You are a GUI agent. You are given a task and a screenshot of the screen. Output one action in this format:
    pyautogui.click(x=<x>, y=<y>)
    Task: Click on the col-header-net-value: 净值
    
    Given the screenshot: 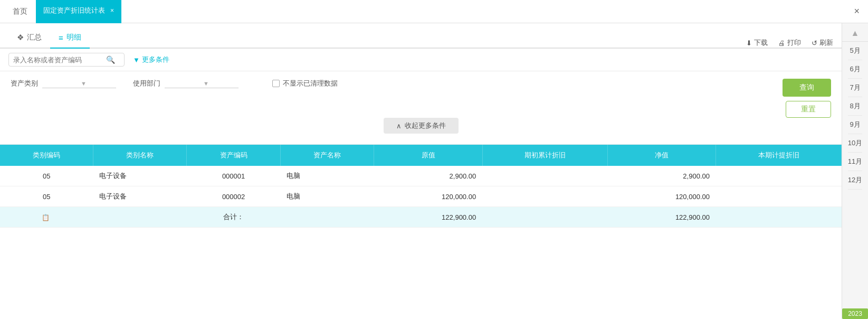 What is the action you would take?
    pyautogui.click(x=662, y=155)
    